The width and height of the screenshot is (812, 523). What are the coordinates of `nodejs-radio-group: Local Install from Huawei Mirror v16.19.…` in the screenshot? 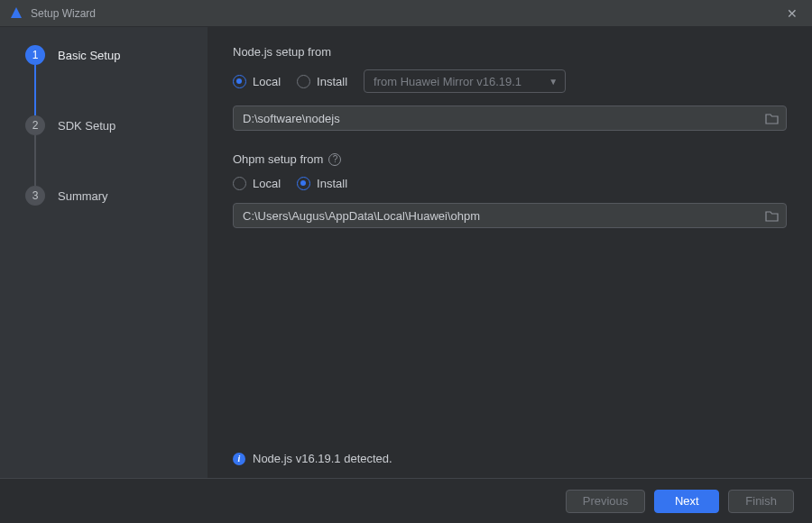 It's located at (510, 81).